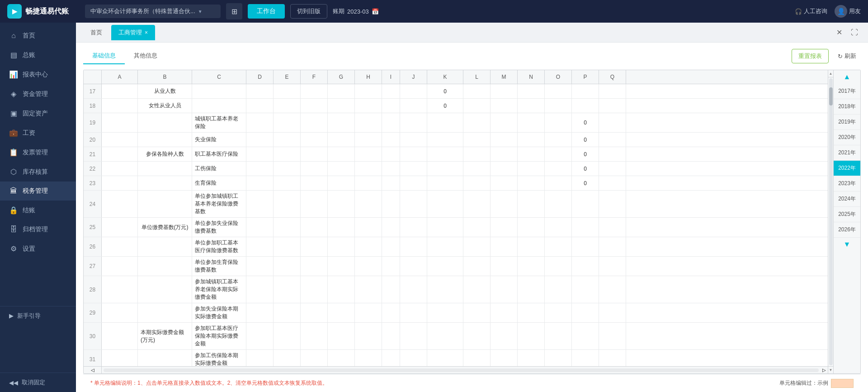  I want to click on tab-home: 首页, so click(96, 33).